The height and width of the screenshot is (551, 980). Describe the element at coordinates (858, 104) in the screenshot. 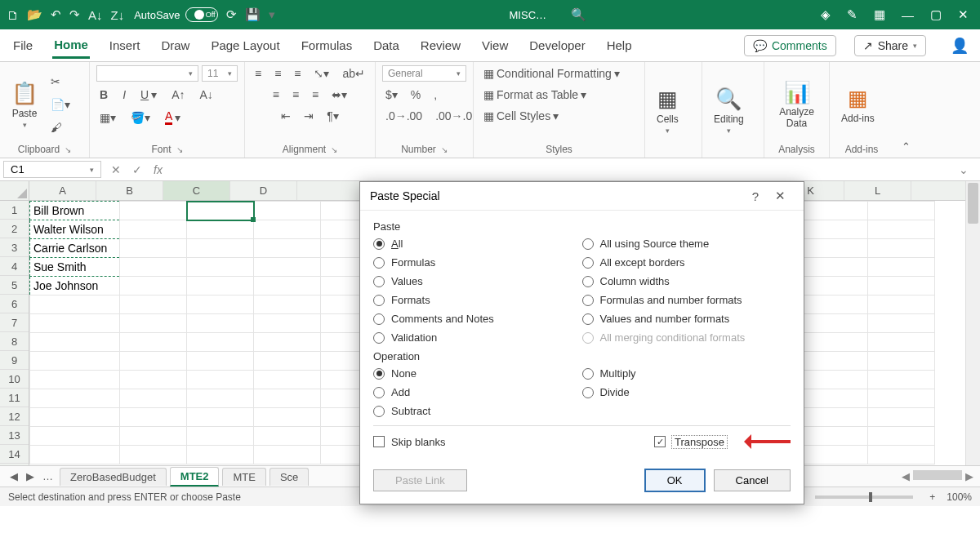

I see `addins-button: ▦Add-ins` at that location.